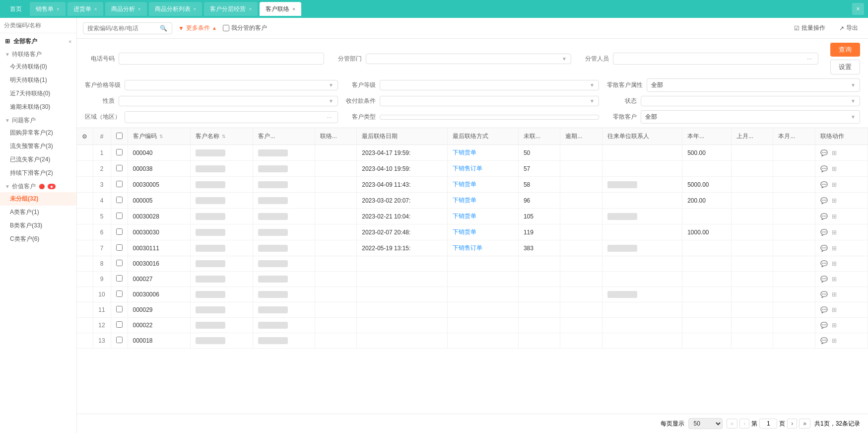  What do you see at coordinates (221, 137) in the screenshot?
I see `col-name: 客户名称 ⇅` at bounding box center [221, 137].